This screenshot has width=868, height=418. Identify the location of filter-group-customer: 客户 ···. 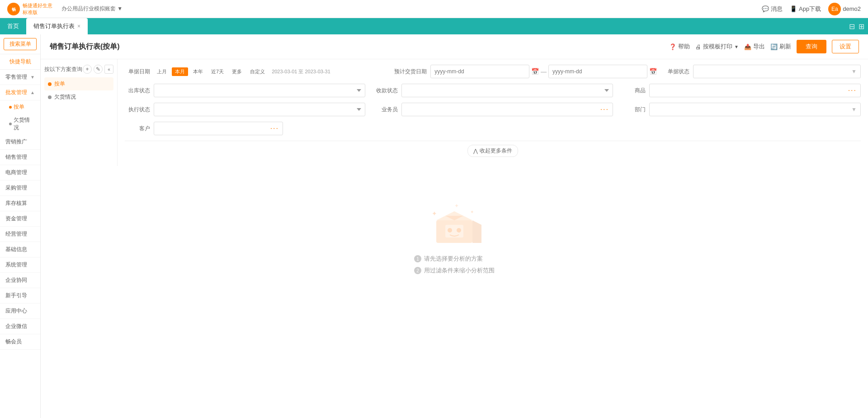
(204, 128).